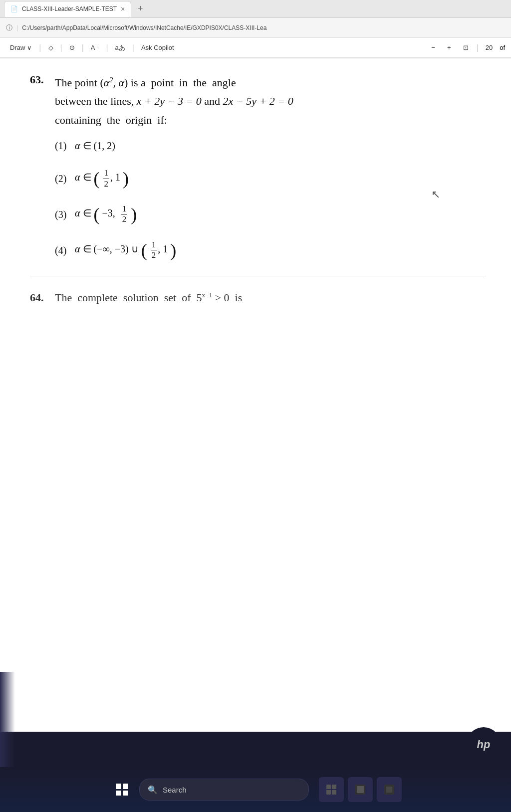 The width and height of the screenshot is (511, 812). I want to click on option-4-number: (4), so click(65, 250).